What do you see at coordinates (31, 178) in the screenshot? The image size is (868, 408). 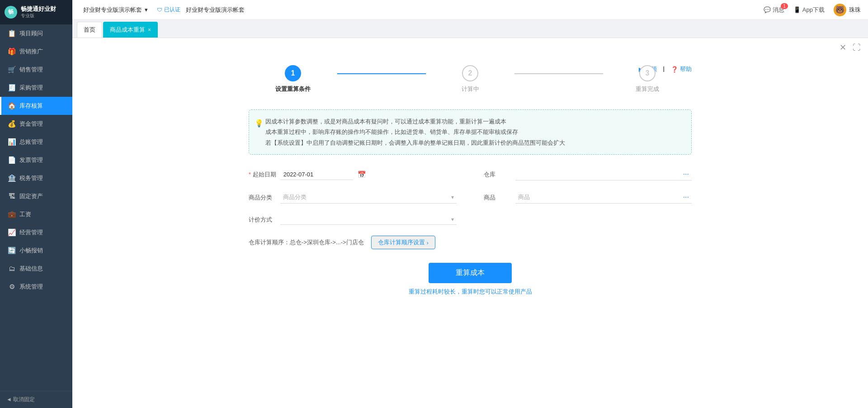 I see `nav-label-tax: 税务管理` at bounding box center [31, 178].